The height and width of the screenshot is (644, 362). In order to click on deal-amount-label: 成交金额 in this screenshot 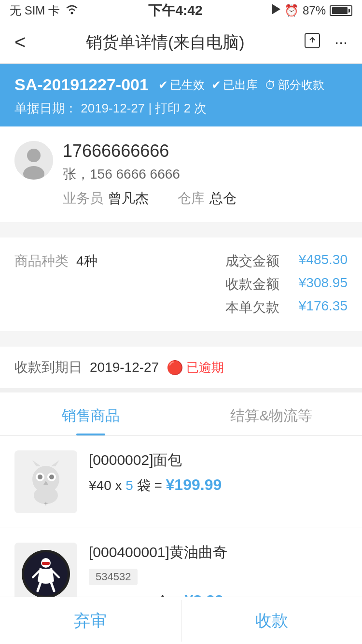, I will do `click(252, 261)`.